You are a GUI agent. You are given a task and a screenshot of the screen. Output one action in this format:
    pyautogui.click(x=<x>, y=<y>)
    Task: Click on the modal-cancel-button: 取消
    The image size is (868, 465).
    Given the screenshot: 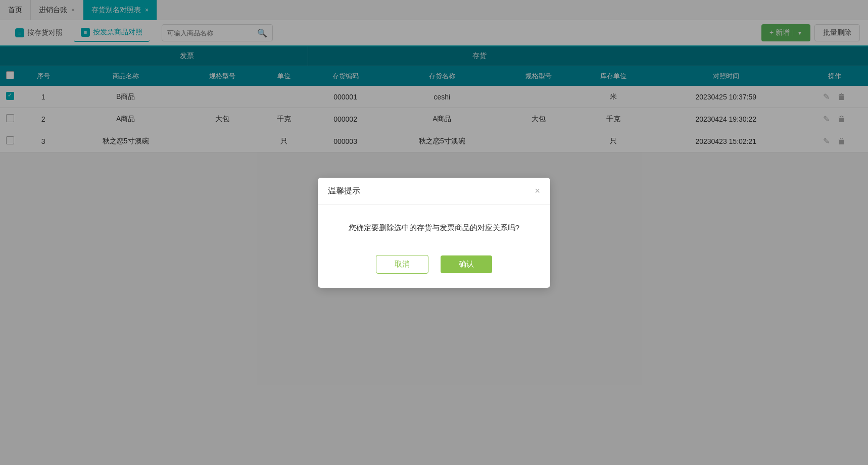 What is the action you would take?
    pyautogui.click(x=402, y=265)
    